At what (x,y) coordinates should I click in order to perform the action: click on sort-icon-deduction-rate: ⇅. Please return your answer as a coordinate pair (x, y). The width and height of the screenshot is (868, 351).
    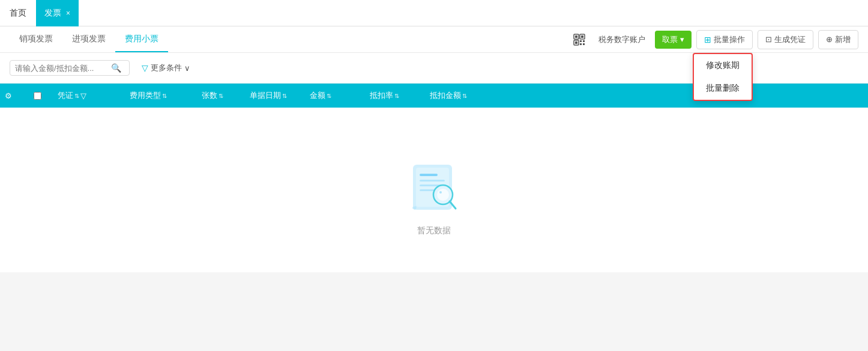
    Looking at the image, I should click on (397, 96).